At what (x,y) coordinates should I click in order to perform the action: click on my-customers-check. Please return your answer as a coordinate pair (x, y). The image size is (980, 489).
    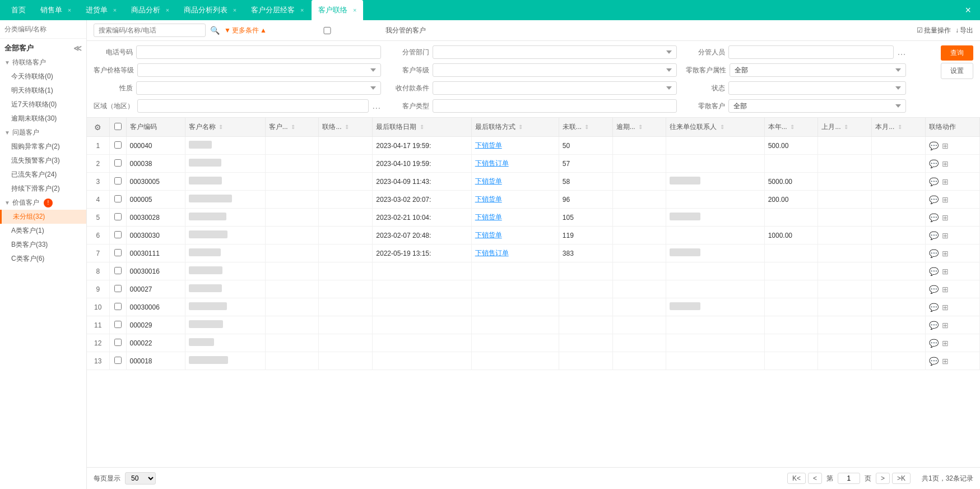
    Looking at the image, I should click on (327, 30).